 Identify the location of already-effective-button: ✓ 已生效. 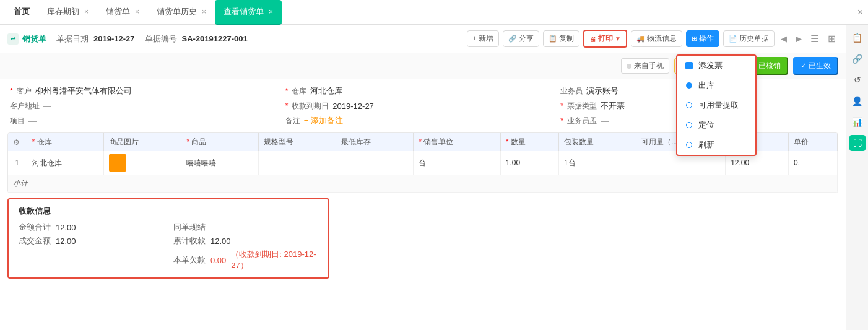
(816, 66).